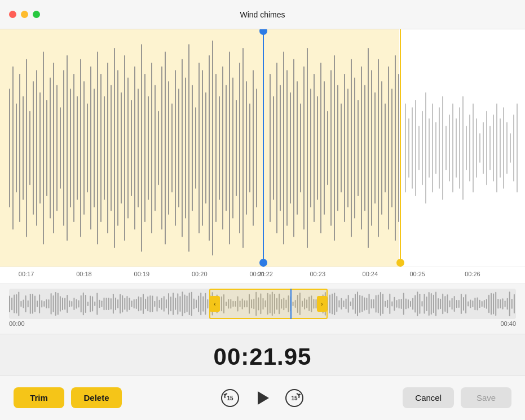 Image resolution: width=525 pixels, height=420 pixels. I want to click on save-button: Save, so click(486, 398).